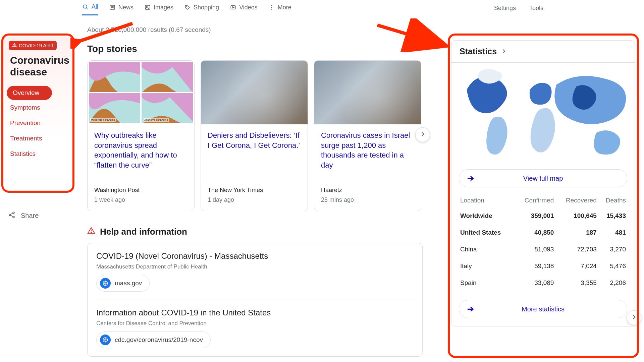 The image size is (644, 362). Describe the element at coordinates (123, 283) in the screenshot. I see `help-item-source-chip: mass.gov` at that location.